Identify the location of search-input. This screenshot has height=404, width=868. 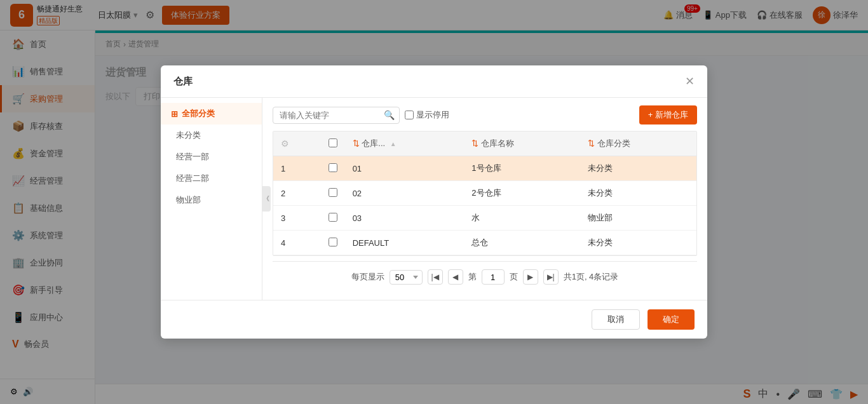
(336, 116).